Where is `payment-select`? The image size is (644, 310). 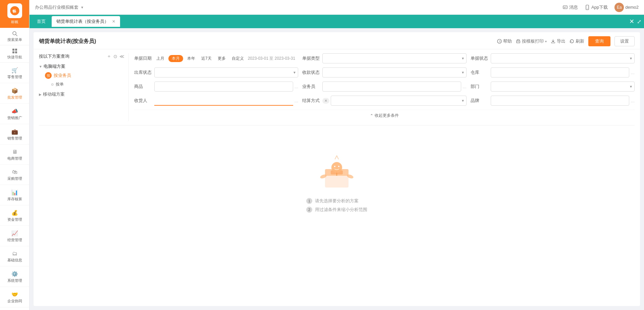
payment-select is located at coordinates (398, 101).